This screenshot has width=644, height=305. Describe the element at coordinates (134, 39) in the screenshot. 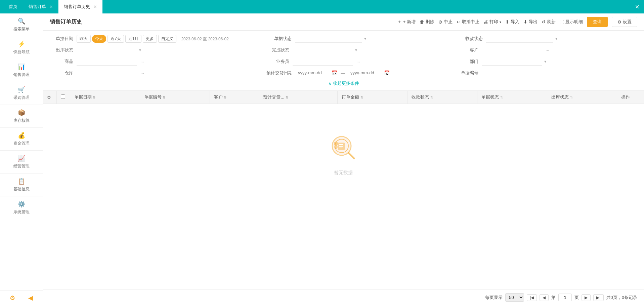

I see `date-btn-1month: 近1月` at that location.